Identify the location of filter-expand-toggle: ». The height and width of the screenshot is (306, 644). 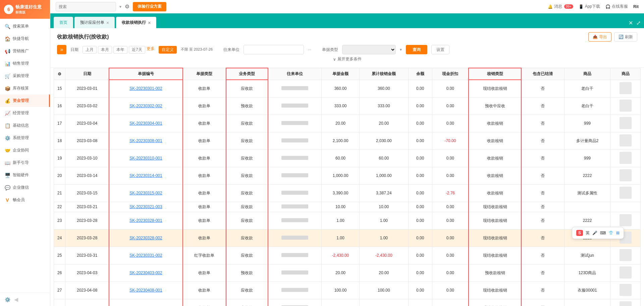
(62, 50).